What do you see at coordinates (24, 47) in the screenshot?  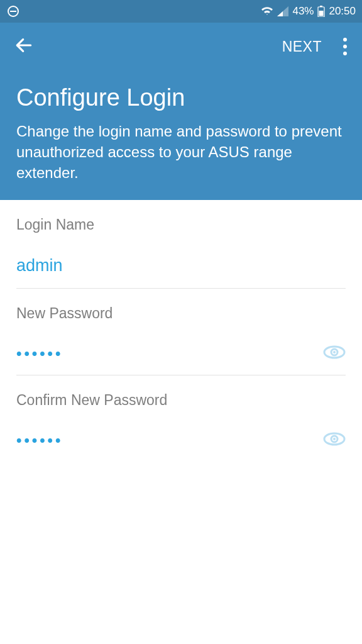 I see `back-arrow-icon` at bounding box center [24, 47].